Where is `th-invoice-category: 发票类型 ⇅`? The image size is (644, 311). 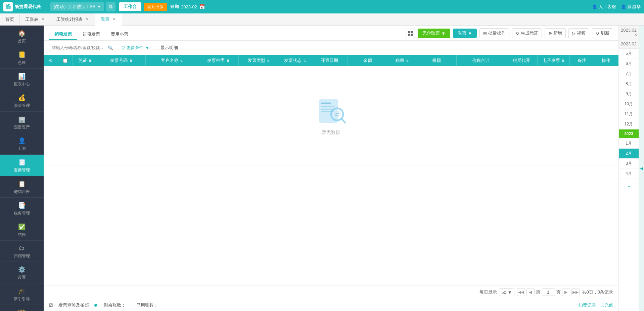
th-invoice-category: 发票类型 ⇅ is located at coordinates (259, 61).